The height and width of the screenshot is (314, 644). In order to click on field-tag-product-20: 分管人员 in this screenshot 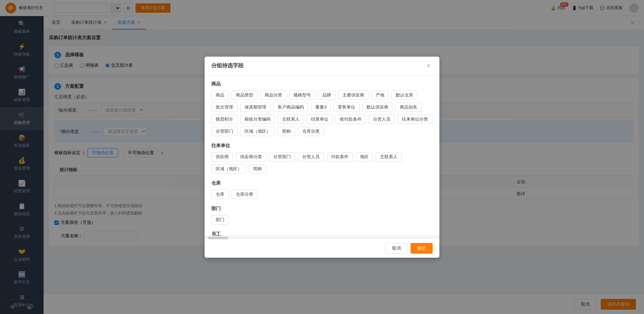, I will do `click(382, 119)`.